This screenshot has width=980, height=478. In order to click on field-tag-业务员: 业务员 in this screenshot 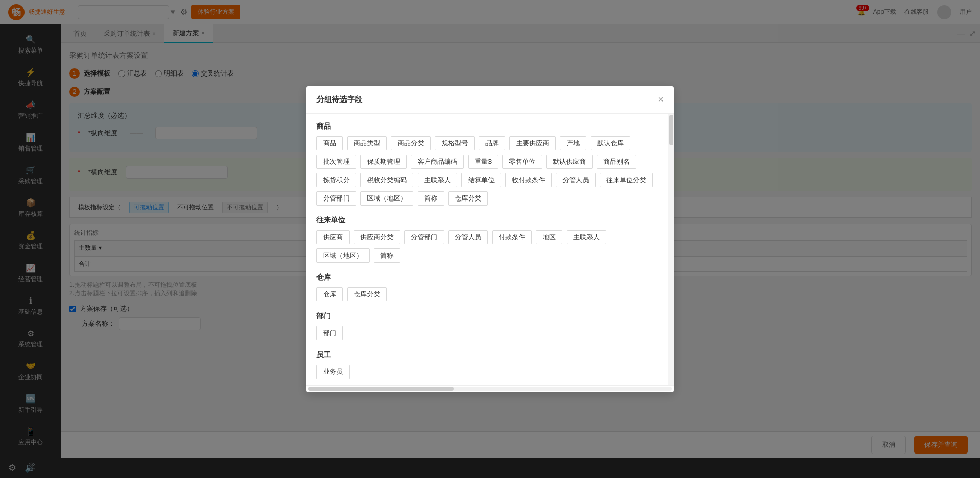, I will do `click(333, 372)`.